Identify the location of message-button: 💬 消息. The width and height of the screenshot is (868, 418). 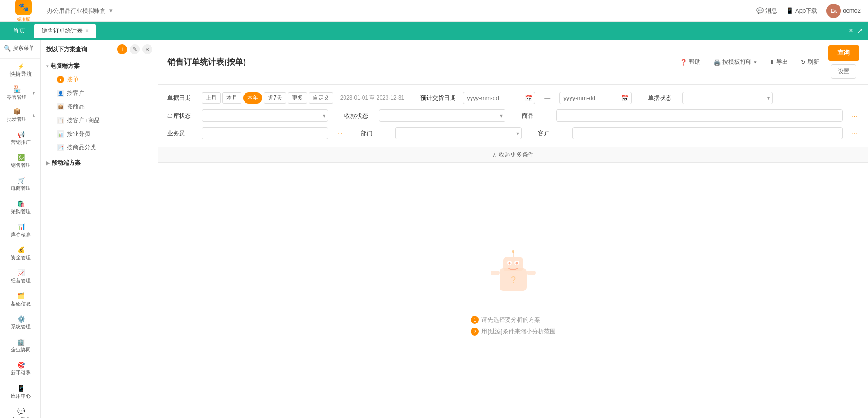
(767, 11).